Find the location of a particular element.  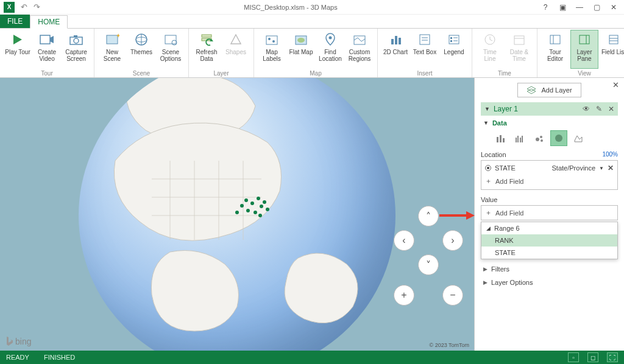

tilt-up-button: ˄ is located at coordinates (428, 216).